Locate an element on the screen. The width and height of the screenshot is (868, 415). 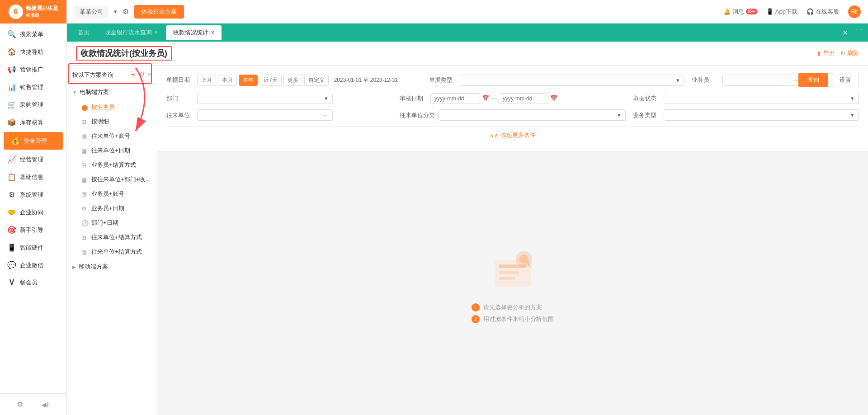
tree-leaf-salesperson-account: ▦ 业务员+账号 is located at coordinates (114, 194).